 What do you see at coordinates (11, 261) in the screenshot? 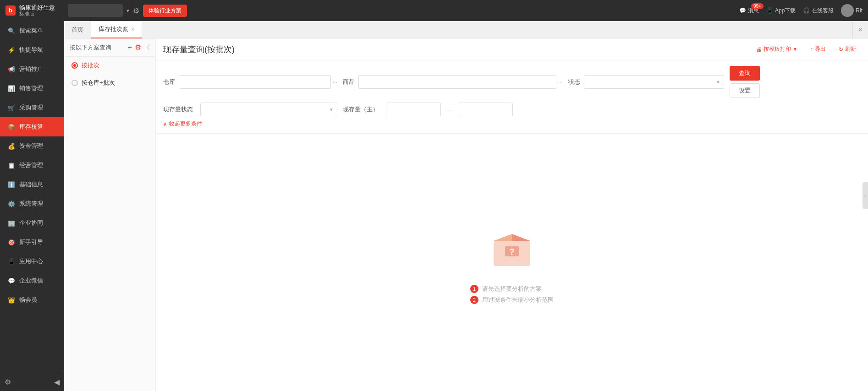
I see `sidebar-icon-app-center: 📱` at bounding box center [11, 261].